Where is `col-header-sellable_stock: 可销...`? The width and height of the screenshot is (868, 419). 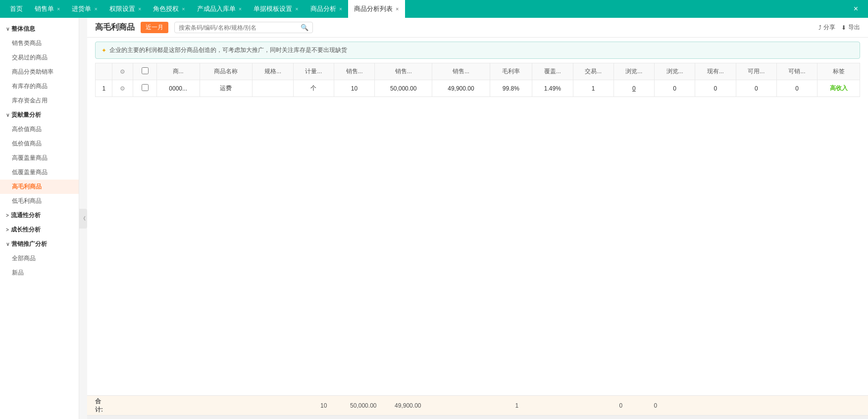
col-header-sellable_stock: 可销... is located at coordinates (797, 72).